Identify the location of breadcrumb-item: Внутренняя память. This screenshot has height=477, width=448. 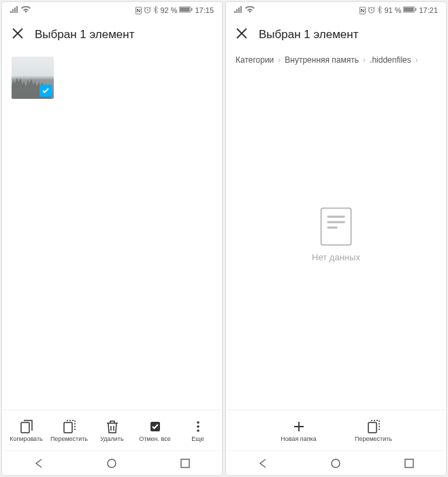
(321, 60).